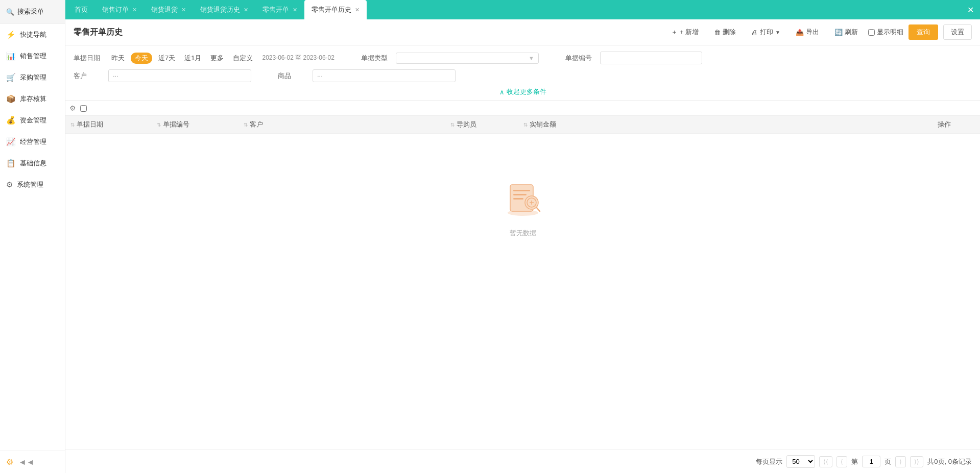 This screenshot has height=473, width=980. What do you see at coordinates (800, 33) in the screenshot?
I see `export-icon: 📤` at bounding box center [800, 33].